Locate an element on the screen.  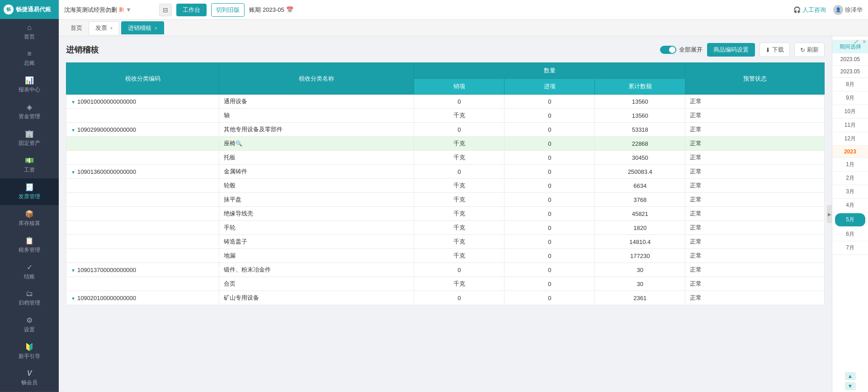
col-header-purchase: 进项 is located at coordinates (550, 87).